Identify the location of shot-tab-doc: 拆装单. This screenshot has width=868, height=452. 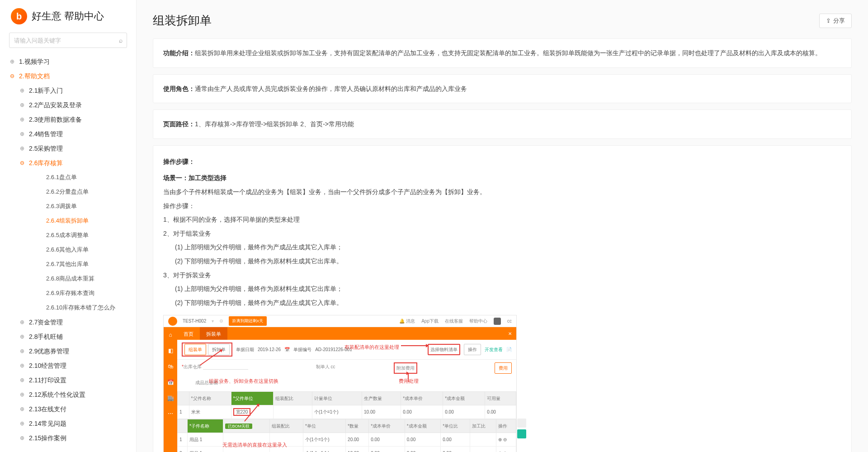
(213, 333).